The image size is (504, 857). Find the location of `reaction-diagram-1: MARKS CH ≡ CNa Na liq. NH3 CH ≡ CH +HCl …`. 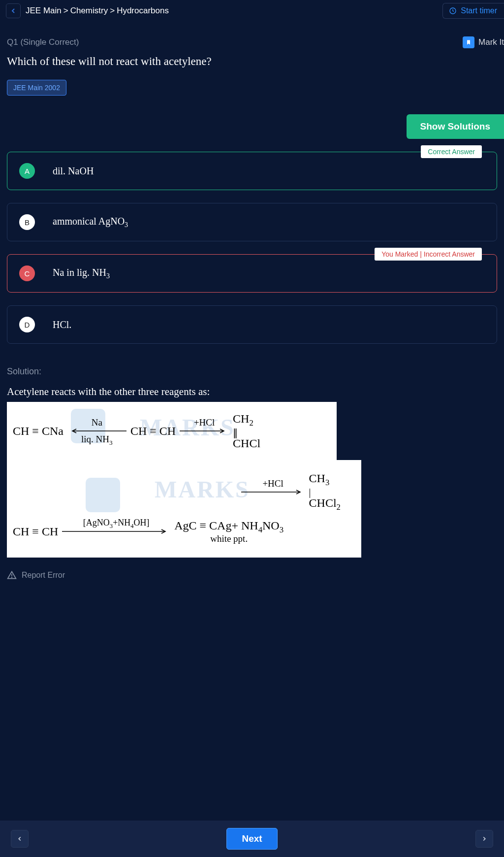

reaction-diagram-1: MARKS CH ≡ CNa Na liq. NH3 CH ≡ CH +HCl … is located at coordinates (172, 431).